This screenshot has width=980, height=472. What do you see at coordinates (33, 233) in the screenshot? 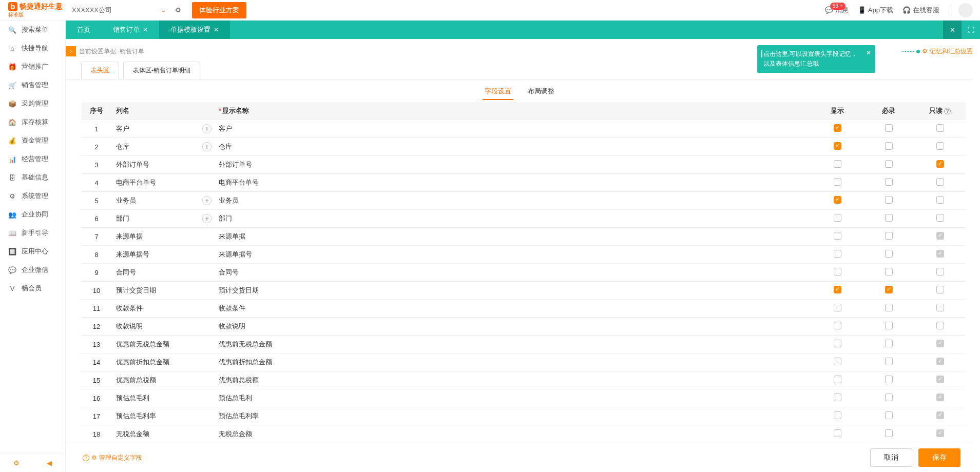
I see `sidebar-item-11: 📖新手引导` at bounding box center [33, 233].